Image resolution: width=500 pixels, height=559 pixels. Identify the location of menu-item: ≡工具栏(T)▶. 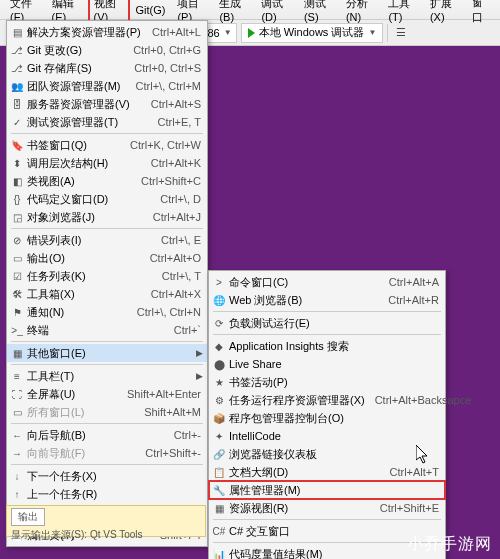
(107, 376).